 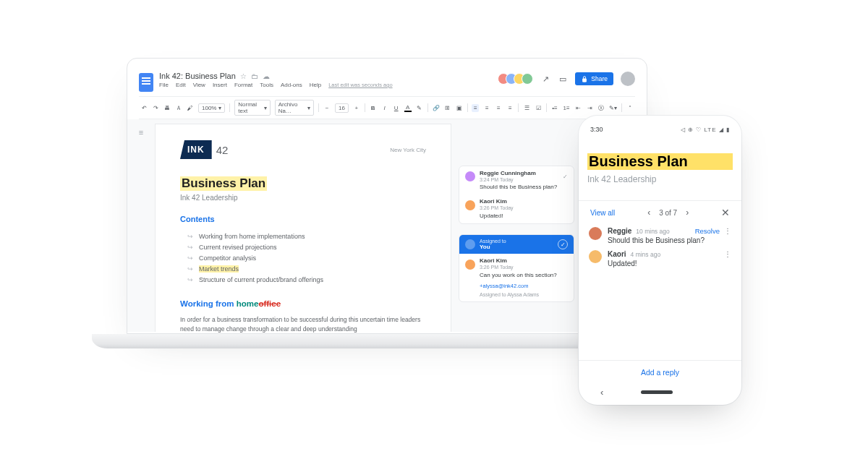 I want to click on menu-file: File, so click(x=163, y=85).